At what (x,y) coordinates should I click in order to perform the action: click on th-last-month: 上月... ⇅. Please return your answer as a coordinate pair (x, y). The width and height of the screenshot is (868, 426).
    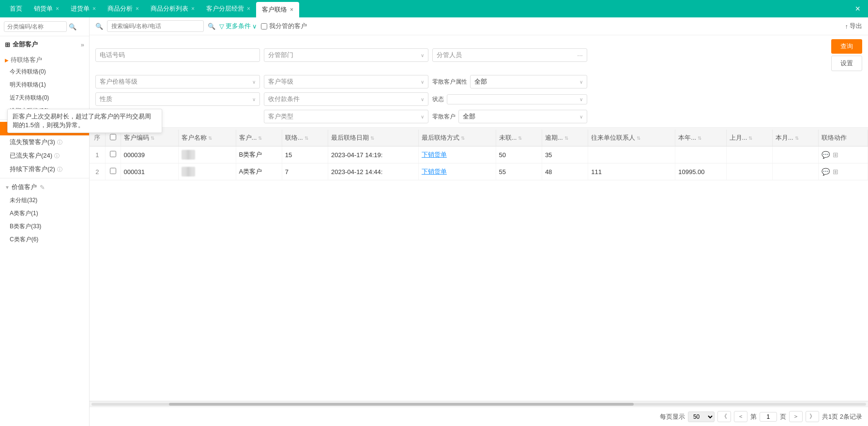
    Looking at the image, I should click on (749, 138).